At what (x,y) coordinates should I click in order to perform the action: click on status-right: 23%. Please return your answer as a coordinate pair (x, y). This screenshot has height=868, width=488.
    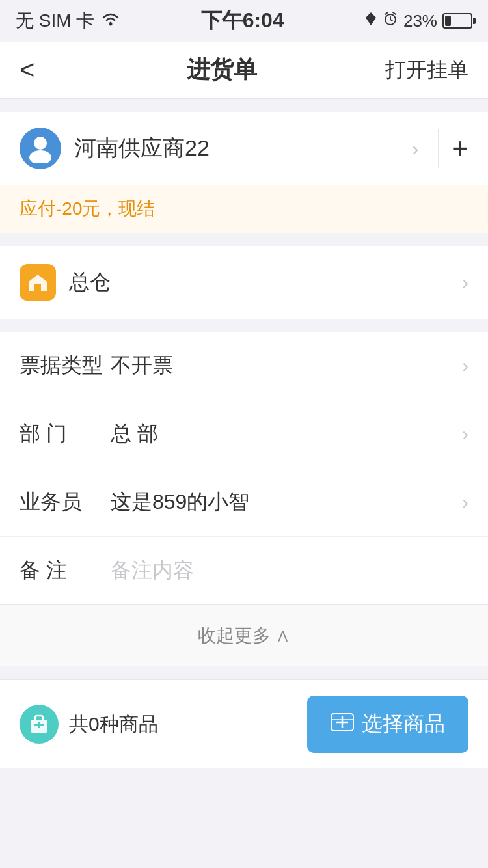
    Looking at the image, I should click on (418, 21).